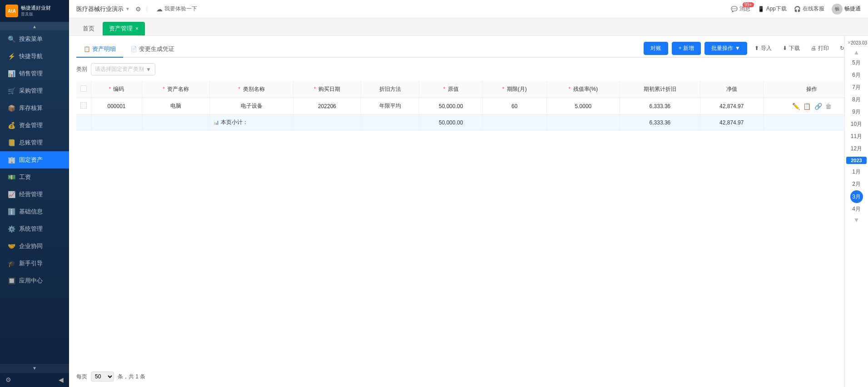 The width and height of the screenshot is (868, 387). I want to click on month-12: 12月, so click(857, 149).